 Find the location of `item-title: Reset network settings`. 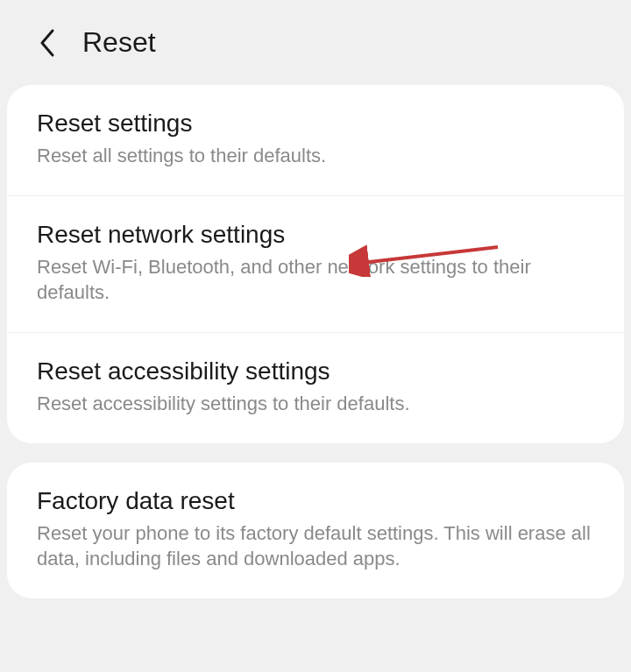

item-title: Reset network settings is located at coordinates (316, 235).